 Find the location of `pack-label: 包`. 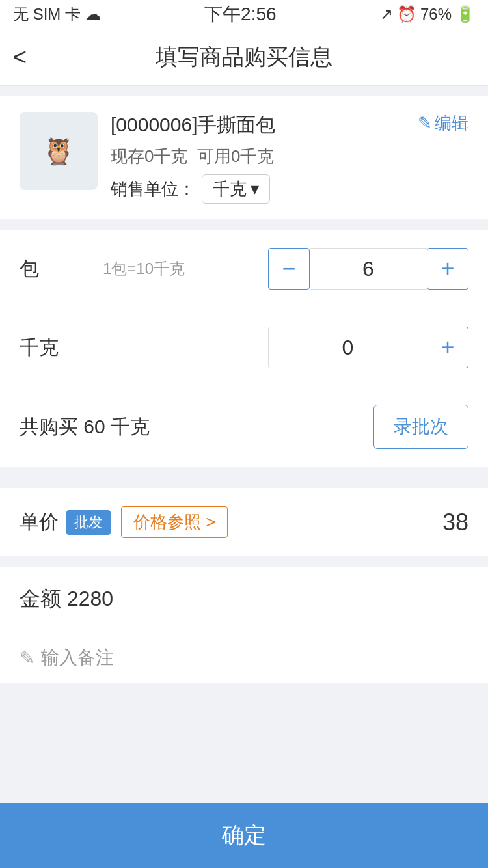

pack-label: 包 is located at coordinates (59, 269).